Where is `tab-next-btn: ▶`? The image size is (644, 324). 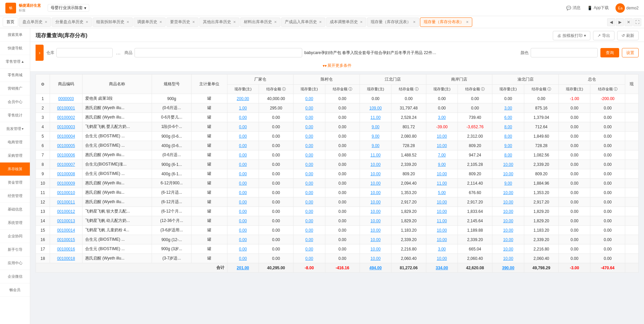 tab-next-btn: ▶ is located at coordinates (620, 22).